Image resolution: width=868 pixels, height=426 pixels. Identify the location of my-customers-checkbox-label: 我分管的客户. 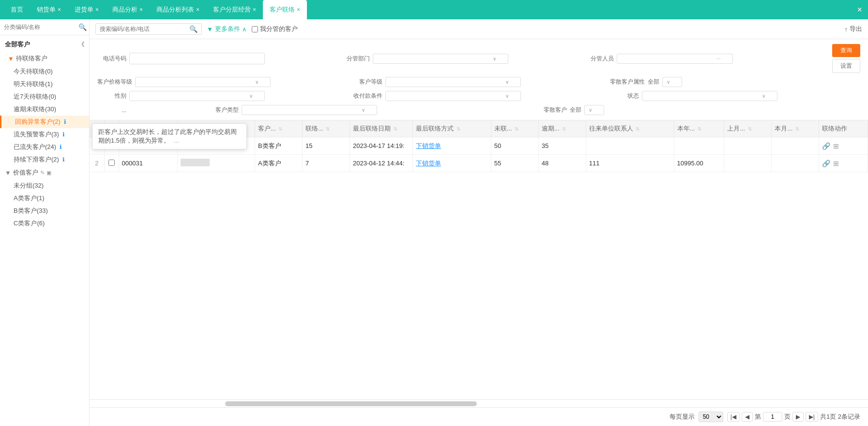
(275, 29).